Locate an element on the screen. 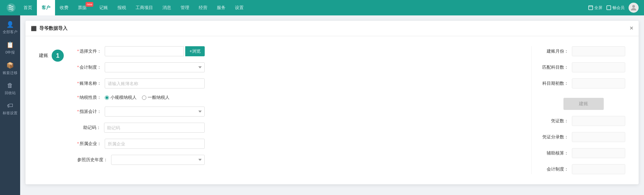  nav-items: 首页 客户 收费 票据 new 记账 报税 工商项目 消息 管理 经营 服务 设… is located at coordinates (303, 8).